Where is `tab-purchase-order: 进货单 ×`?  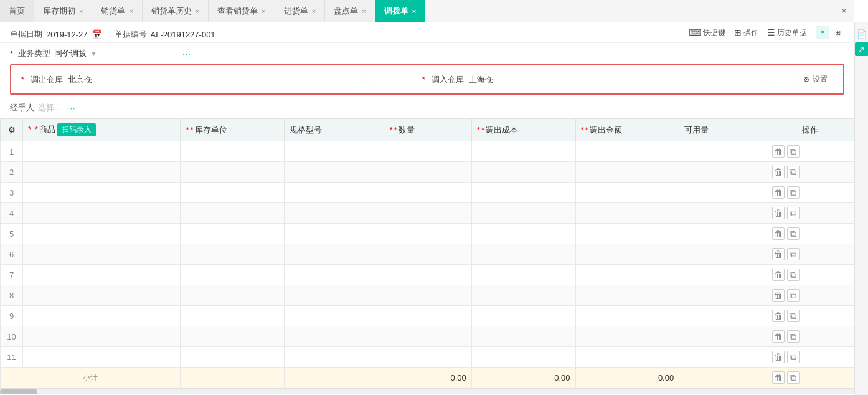 tab-purchase-order: 进货单 × is located at coordinates (300, 11).